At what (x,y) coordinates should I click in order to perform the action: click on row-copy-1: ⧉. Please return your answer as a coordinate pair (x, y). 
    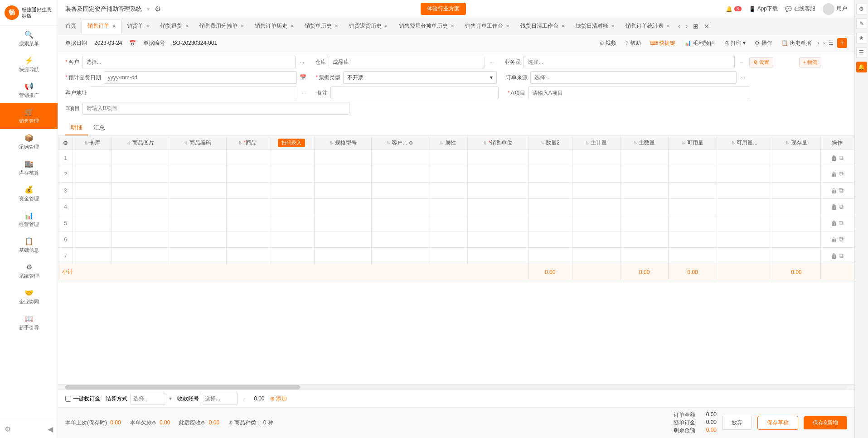
    Looking at the image, I should click on (841, 158).